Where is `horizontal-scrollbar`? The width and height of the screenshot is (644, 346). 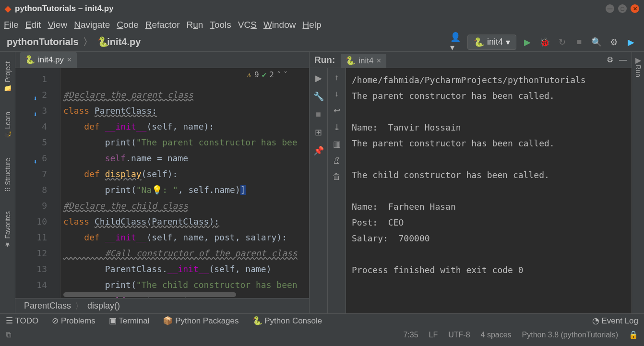
horizontal-scrollbar is located at coordinates (150, 295).